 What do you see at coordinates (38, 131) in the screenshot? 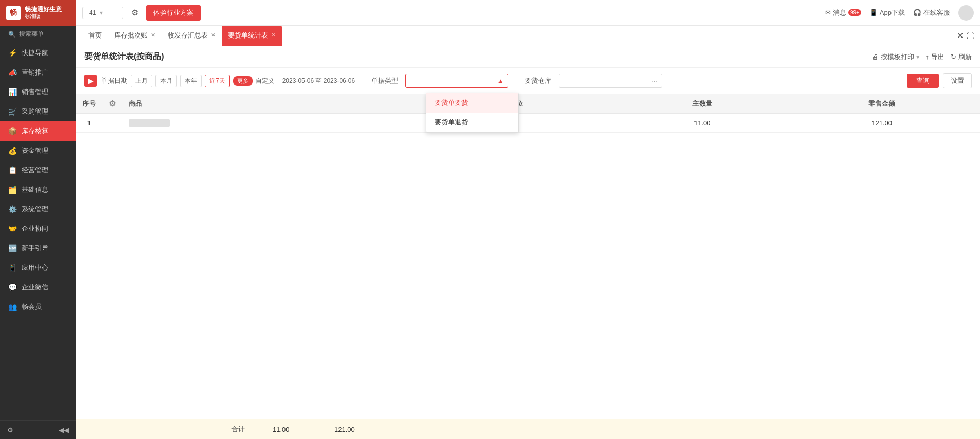
I see `sidebar-item-inventory: 📦 库存核算` at bounding box center [38, 131].